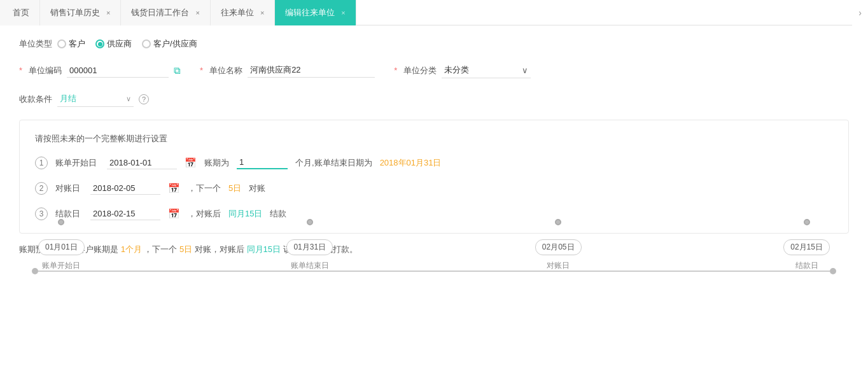 The width and height of the screenshot is (868, 387). I want to click on unit-code-label: 单位编码, so click(45, 71).